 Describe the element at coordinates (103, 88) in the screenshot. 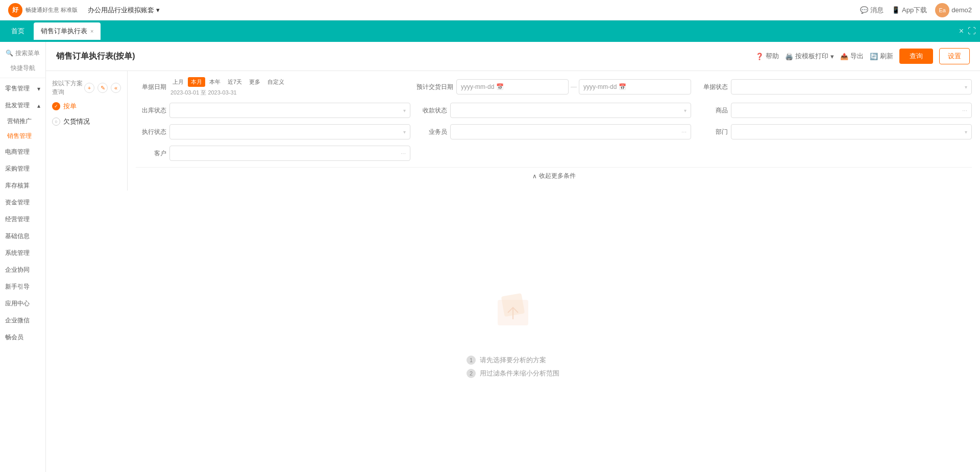

I see `edit-scheme-btn: ✎` at that location.